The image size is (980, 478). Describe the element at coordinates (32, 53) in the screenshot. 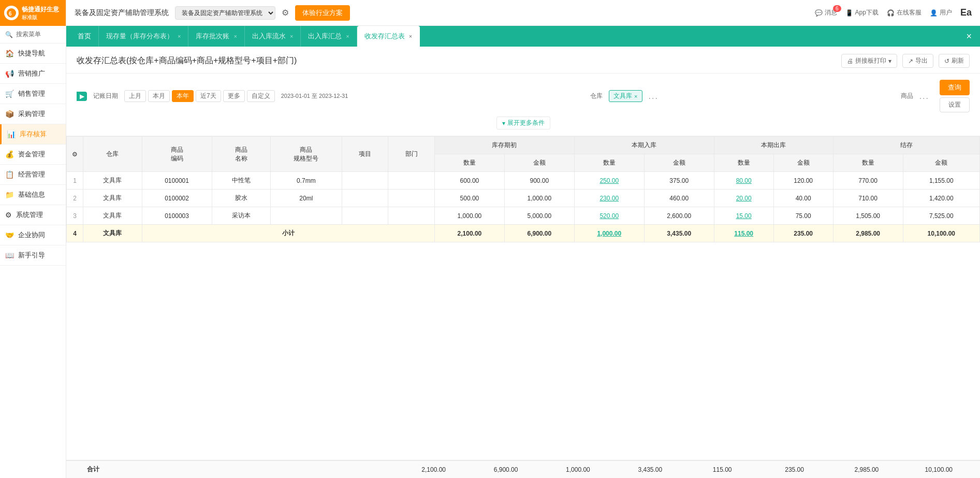

I see `sidebar-item-label: 快捷导航` at that location.